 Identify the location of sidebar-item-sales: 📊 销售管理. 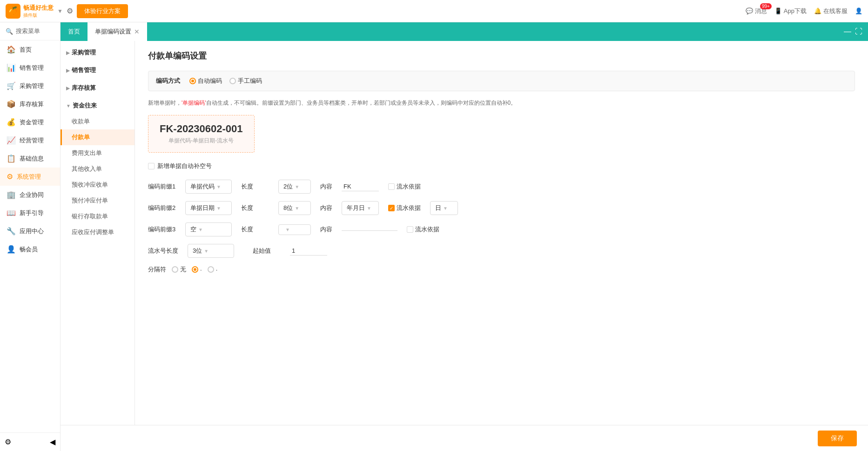
(30, 68).